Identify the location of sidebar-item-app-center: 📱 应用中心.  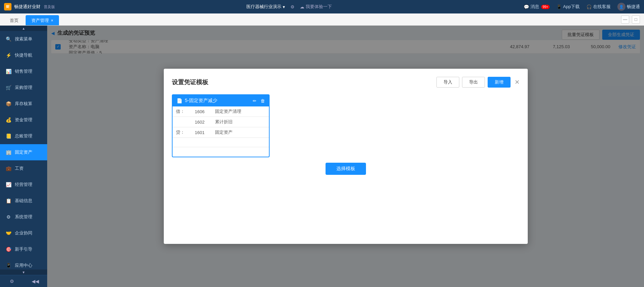
(24, 263).